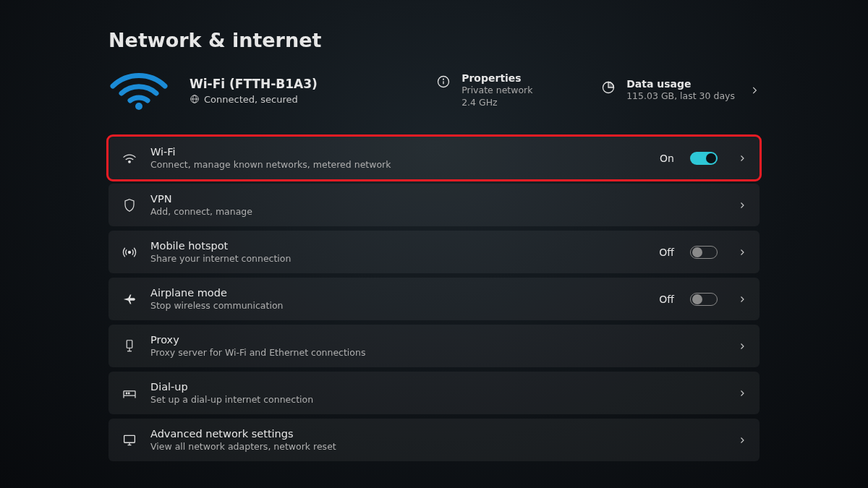 This screenshot has width=868, height=488. Describe the element at coordinates (253, 84) in the screenshot. I see `connection-name: Wi-Fi (FTTH-B1A3)` at that location.